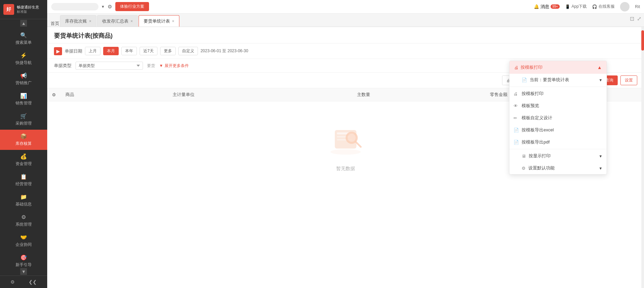 This screenshot has height=288, width=644. What do you see at coordinates (114, 95) in the screenshot?
I see `column-product: 商品` at bounding box center [114, 95].